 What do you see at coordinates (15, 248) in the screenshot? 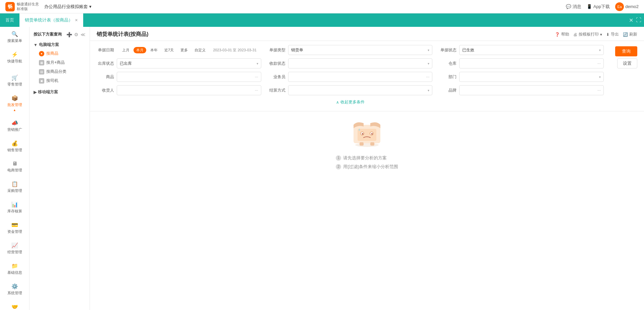
I see `sidebar-item-operations: 📈 经营管理` at bounding box center [15, 248].